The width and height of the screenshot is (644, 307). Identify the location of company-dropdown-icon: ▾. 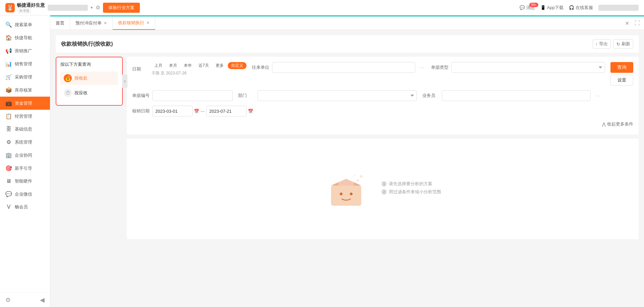
(92, 7).